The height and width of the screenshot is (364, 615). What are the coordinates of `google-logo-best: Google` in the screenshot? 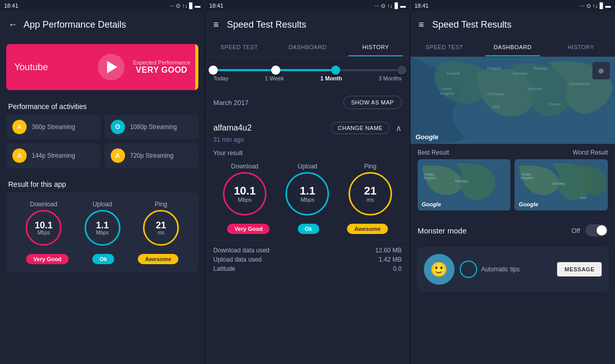 It's located at (432, 204).